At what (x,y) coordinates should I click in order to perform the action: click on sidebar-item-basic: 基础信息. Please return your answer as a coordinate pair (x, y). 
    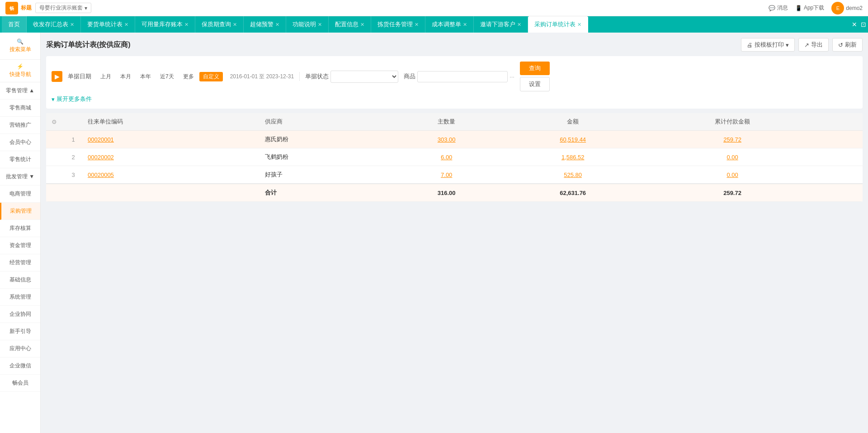
    Looking at the image, I should click on (20, 280).